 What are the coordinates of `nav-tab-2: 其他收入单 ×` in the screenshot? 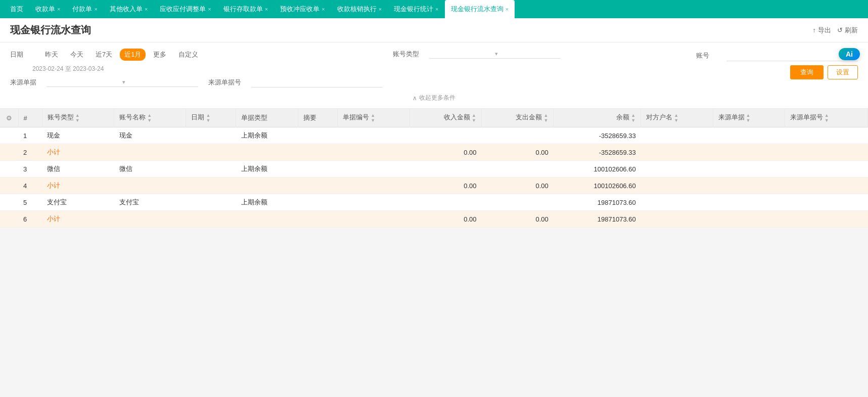 It's located at (128, 9).